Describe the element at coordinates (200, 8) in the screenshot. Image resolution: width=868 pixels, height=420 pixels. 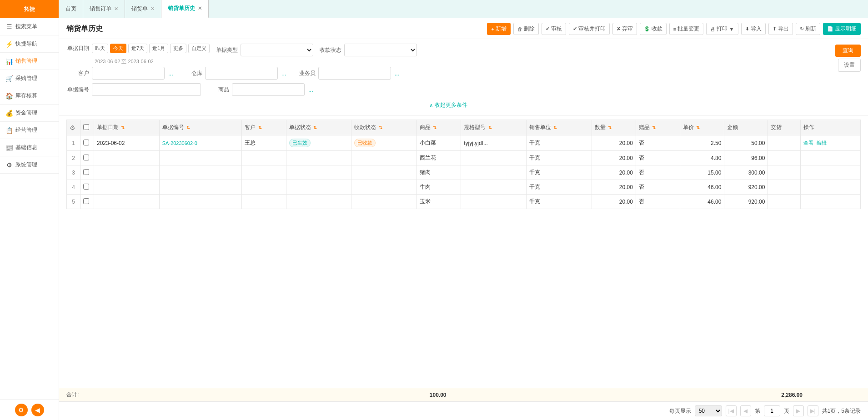
I see `tab-sales-history-close: ✕` at that location.